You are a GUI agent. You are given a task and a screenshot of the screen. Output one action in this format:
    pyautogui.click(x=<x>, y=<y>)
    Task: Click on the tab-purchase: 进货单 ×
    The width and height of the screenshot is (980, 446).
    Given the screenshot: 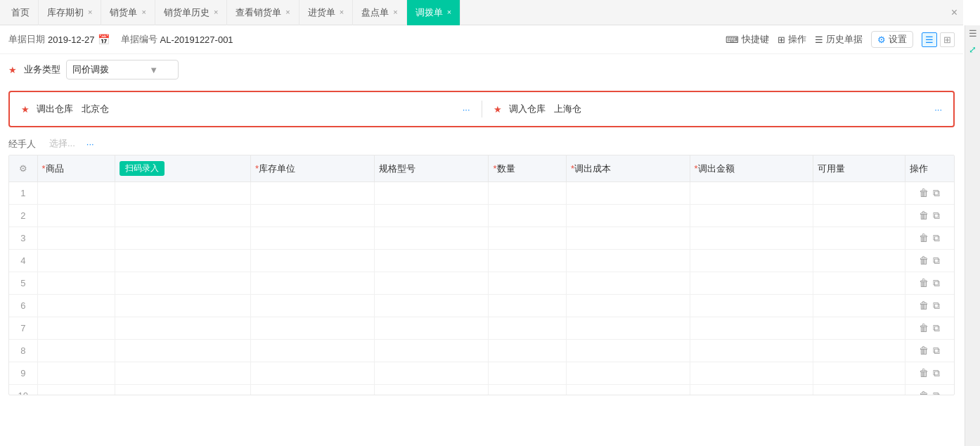 What is the action you would take?
    pyautogui.click(x=326, y=13)
    